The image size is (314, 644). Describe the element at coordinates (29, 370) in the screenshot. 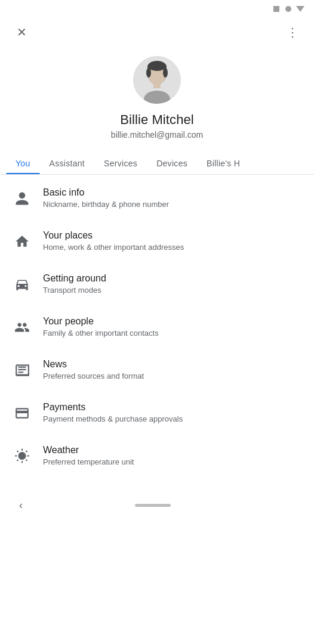

I see `news-icon` at that location.